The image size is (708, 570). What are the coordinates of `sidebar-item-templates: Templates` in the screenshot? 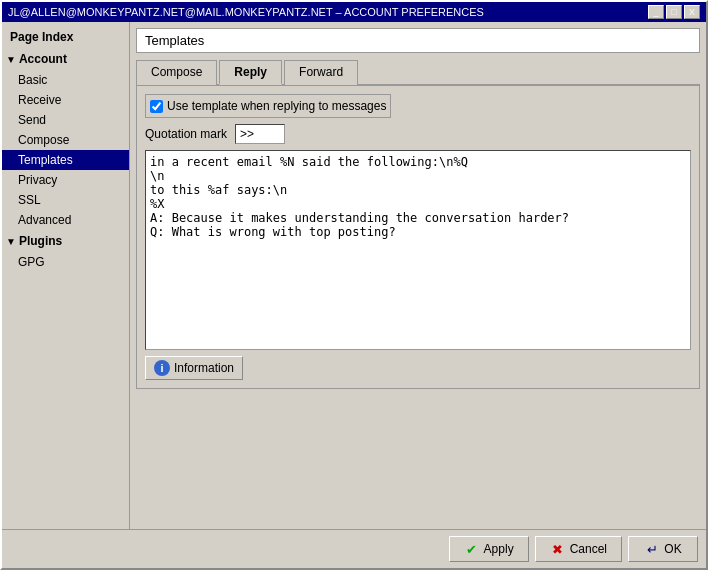 It's located at (66, 160).